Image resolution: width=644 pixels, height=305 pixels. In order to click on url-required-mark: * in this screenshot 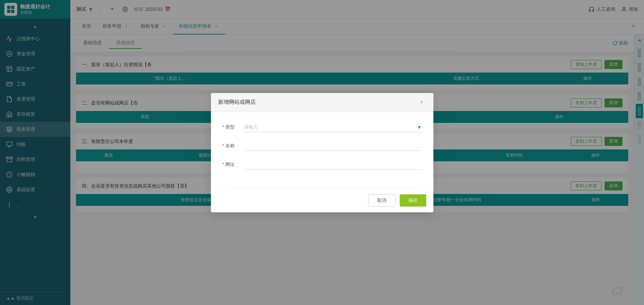, I will do `click(223, 165)`.